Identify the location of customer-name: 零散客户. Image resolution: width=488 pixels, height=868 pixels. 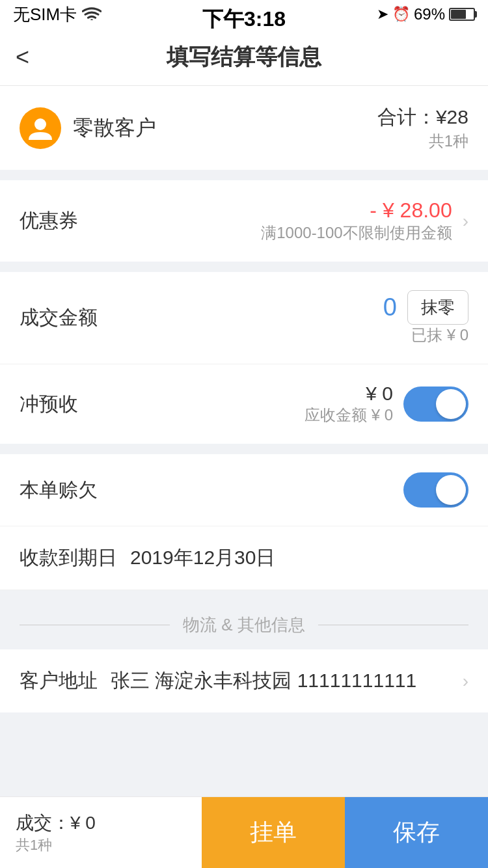
(115, 128).